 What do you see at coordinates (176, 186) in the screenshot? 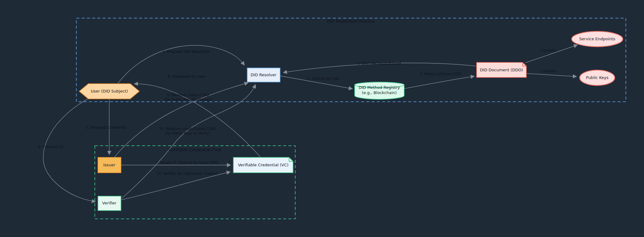
I see `edge-verifies-vc` at bounding box center [176, 186].